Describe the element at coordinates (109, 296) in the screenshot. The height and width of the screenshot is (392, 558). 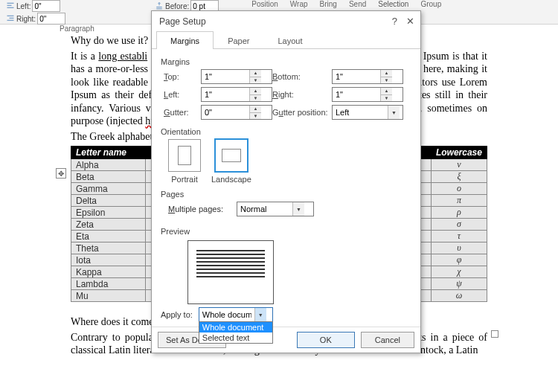
I see `cell-name: Mu` at that location.